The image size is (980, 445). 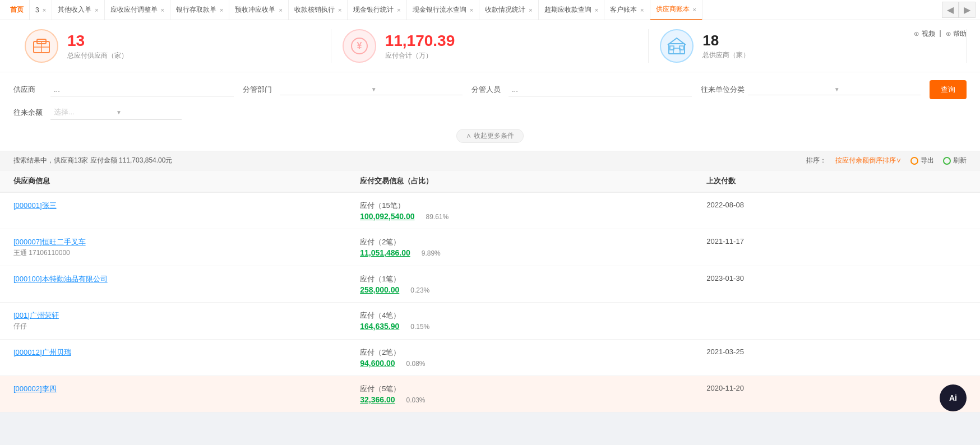 I want to click on summary-bar: 13 总应付供应商（家） ¥ 11,170.39 应付合计（万）, so click(x=490, y=46).